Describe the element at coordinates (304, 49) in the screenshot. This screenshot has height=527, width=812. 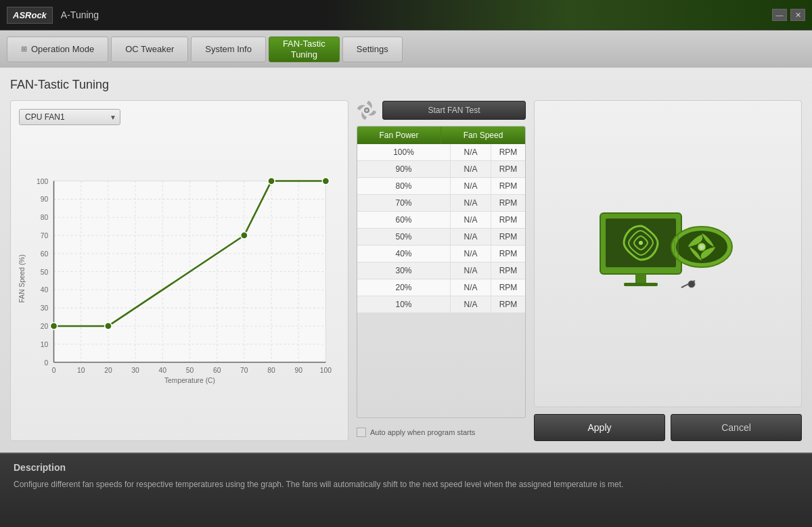
I see `tab-fan-tastic: FAN-TasticTuning` at that location.